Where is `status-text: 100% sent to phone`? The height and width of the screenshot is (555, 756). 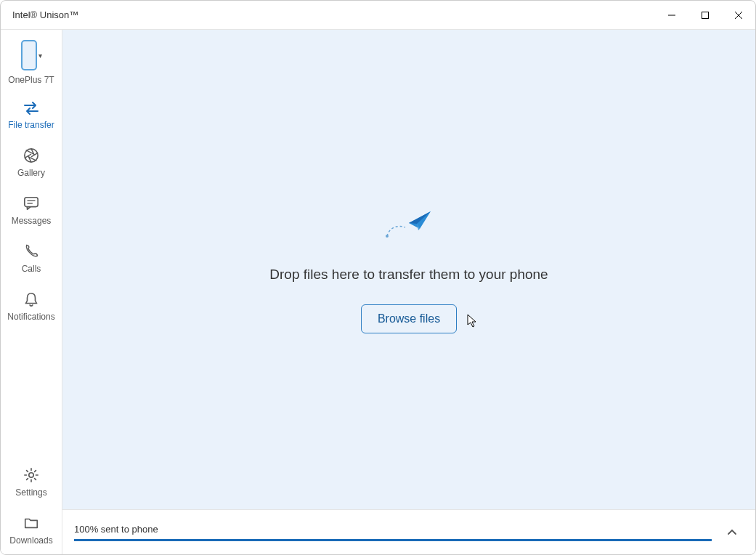
status-text: 100% sent to phone is located at coordinates (393, 529).